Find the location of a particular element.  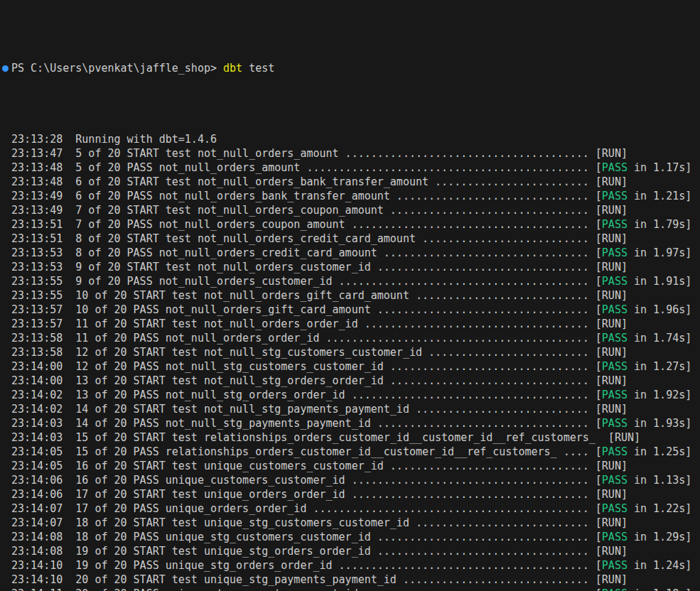

terminal-line: 23:14:02 14 of 20 START test not_null_st… is located at coordinates (355, 409).